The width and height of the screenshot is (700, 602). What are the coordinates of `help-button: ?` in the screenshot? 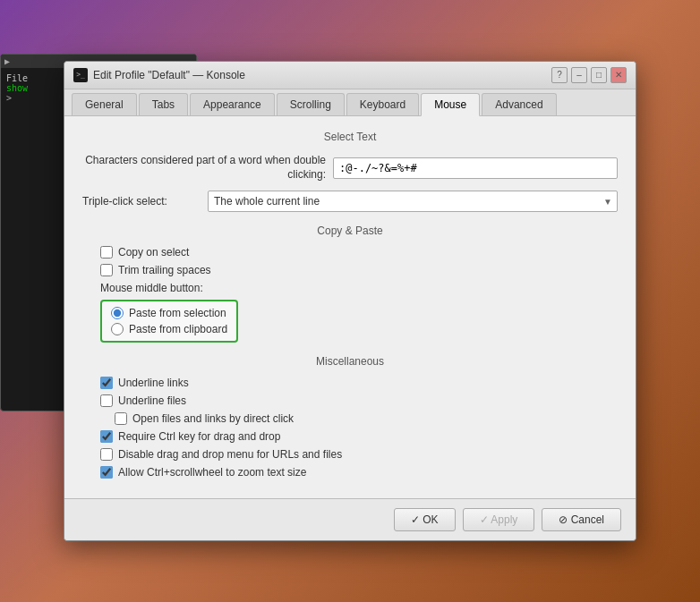 It's located at (559, 75).